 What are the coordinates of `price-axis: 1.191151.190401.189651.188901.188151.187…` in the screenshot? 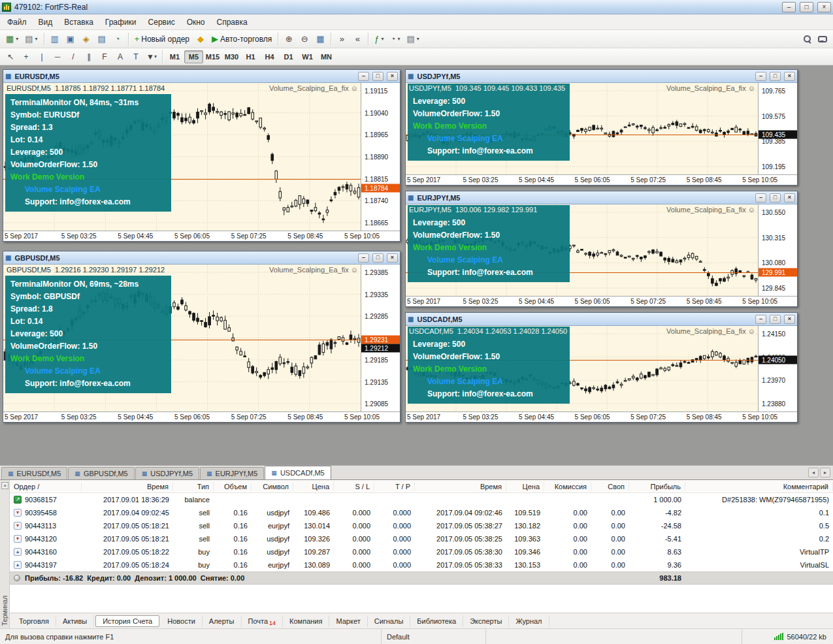 It's located at (380, 157).